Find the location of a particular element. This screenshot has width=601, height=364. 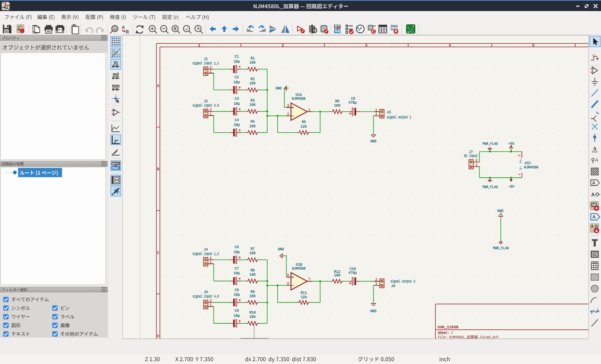

svg-text: 8 is located at coordinates (520, 155).